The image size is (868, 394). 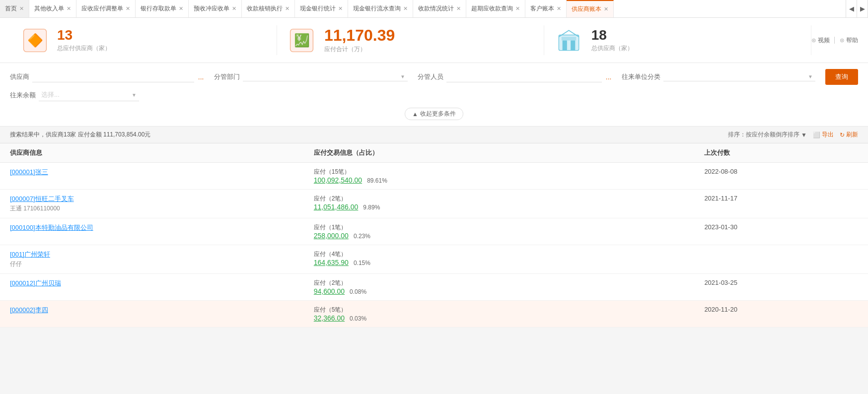 What do you see at coordinates (496, 9) in the screenshot?
I see `nav-tab-overdue-ar: 超期应收款查询 ✕` at bounding box center [496, 9].